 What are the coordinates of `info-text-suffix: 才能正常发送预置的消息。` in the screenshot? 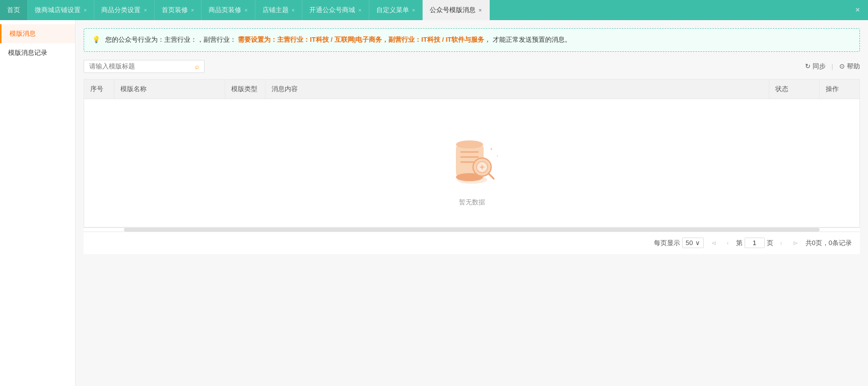 It's located at (532, 39).